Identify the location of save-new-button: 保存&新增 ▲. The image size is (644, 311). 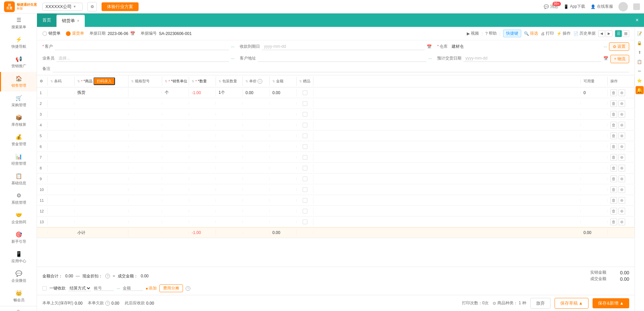
(611, 303).